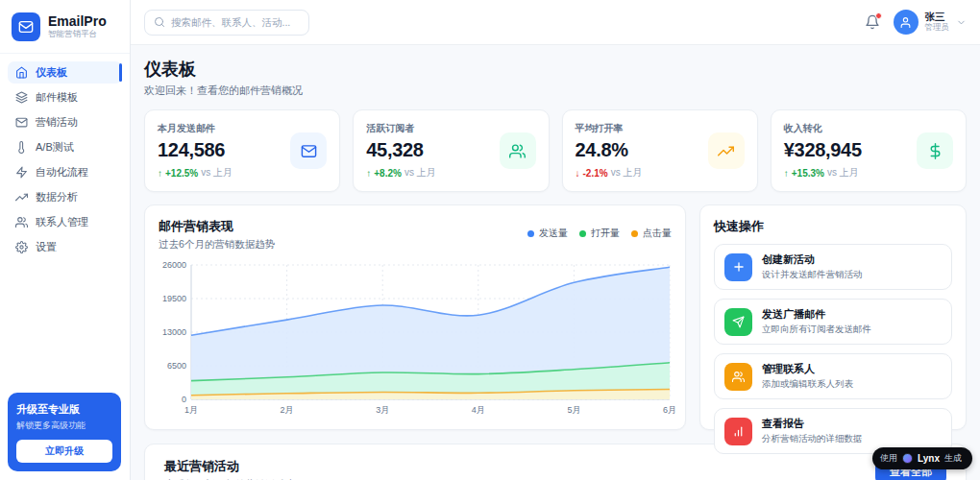 Image resolution: width=980 pixels, height=480 pixels. What do you see at coordinates (65, 148) in the screenshot?
I see `sidebar-item-ab-test: A/B测试` at bounding box center [65, 148].